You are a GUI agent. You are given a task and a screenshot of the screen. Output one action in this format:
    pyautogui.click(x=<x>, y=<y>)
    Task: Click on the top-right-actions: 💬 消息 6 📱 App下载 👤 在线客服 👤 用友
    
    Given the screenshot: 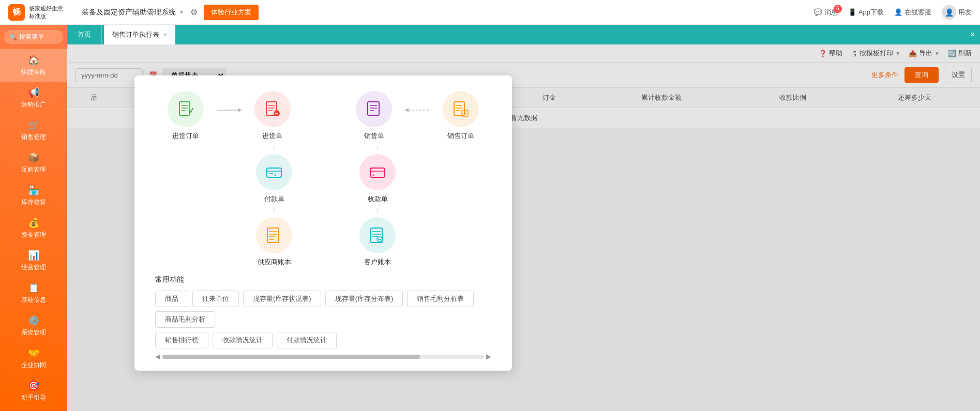 What is the action you would take?
    pyautogui.click(x=893, y=12)
    